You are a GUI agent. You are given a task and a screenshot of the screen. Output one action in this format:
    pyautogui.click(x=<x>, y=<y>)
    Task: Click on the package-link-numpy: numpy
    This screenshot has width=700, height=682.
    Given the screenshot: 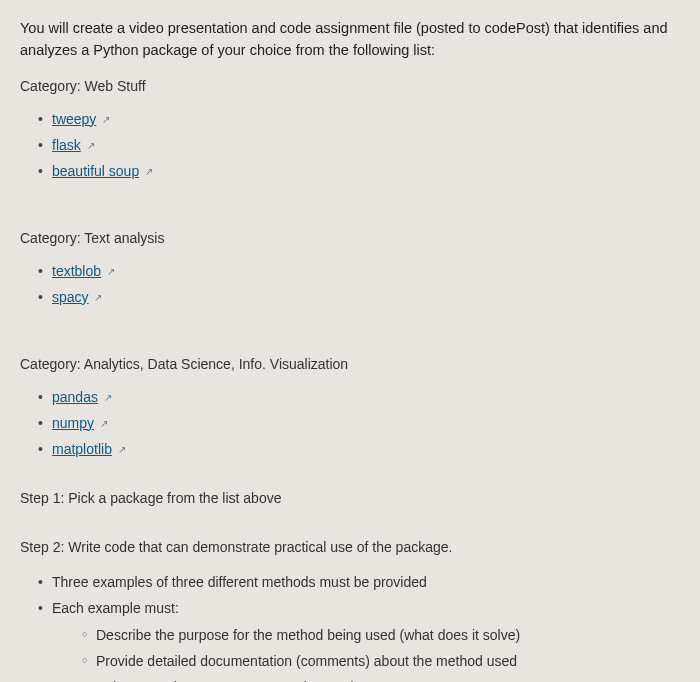 What is the action you would take?
    pyautogui.click(x=73, y=423)
    